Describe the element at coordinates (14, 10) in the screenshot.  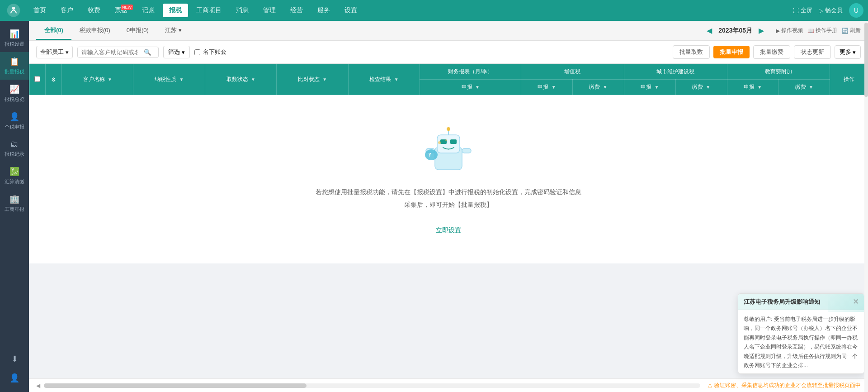
I see `app-logo` at that location.